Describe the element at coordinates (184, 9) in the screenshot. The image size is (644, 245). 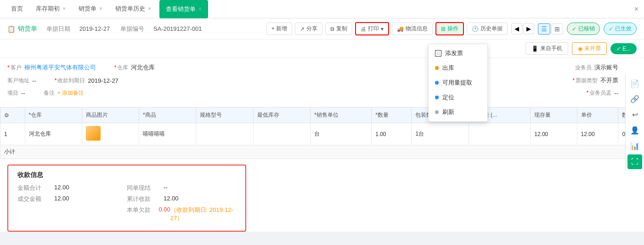
I see `tab-view-sales: 查看销货单 ×` at that location.